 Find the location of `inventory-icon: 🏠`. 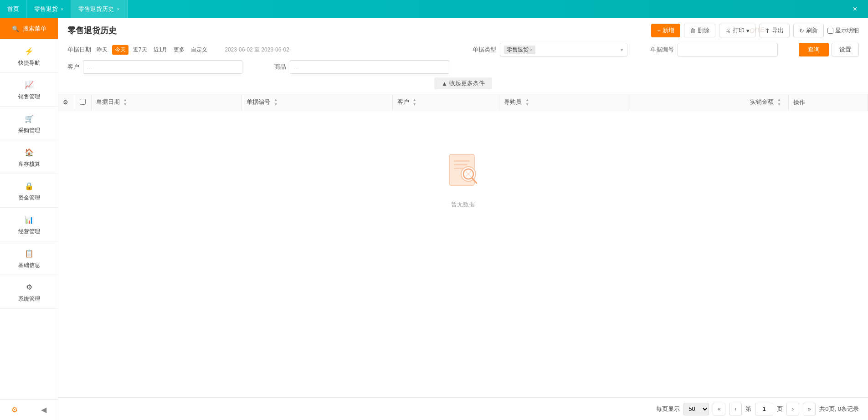

inventory-icon: 🏠 is located at coordinates (29, 152).